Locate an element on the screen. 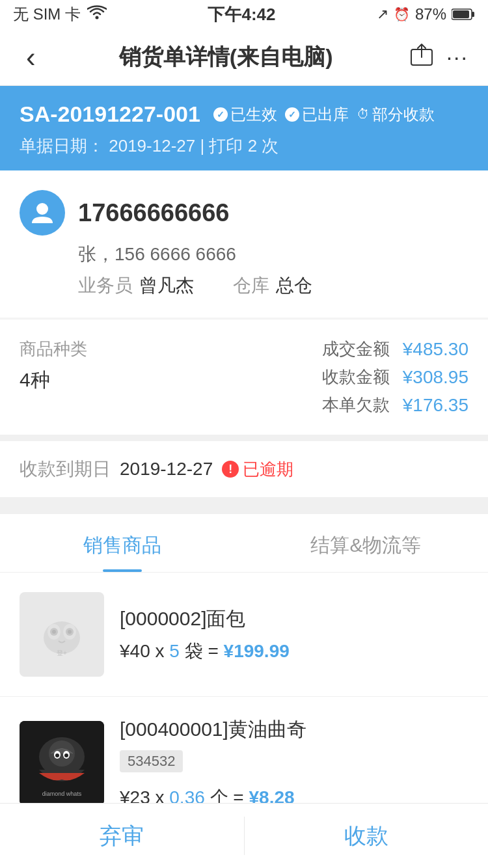  wifi-icon is located at coordinates (97, 14).